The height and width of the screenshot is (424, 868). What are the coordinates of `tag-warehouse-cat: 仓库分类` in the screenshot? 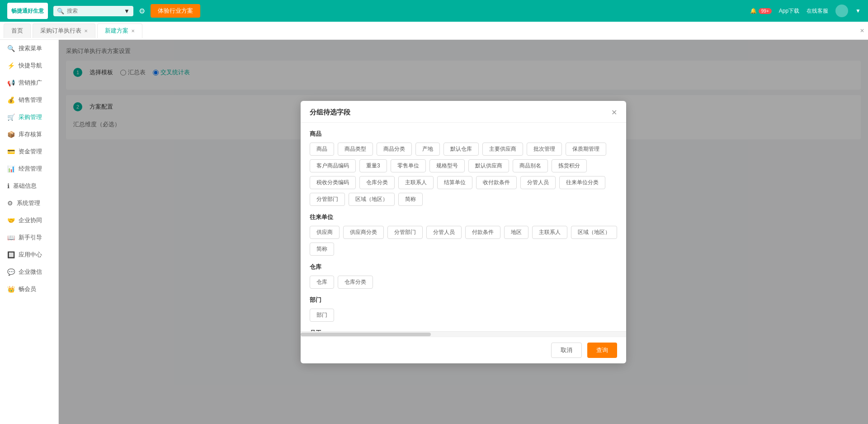 It's located at (355, 282).